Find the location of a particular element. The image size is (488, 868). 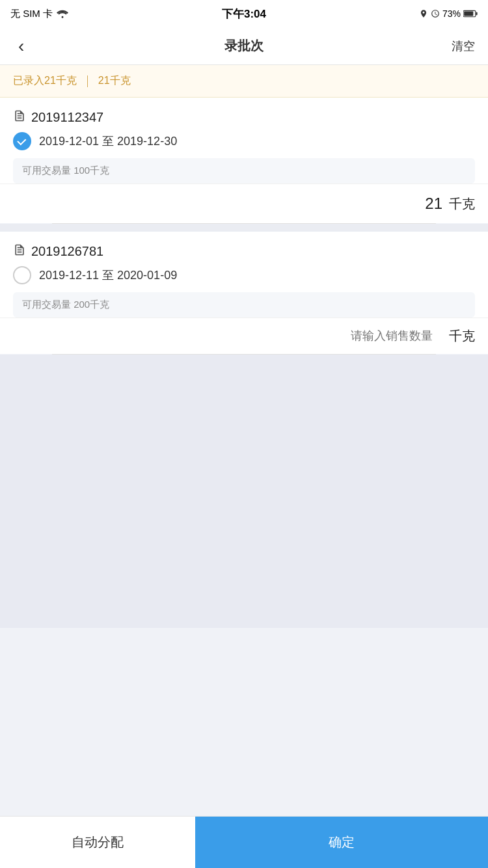

status-time: 下午3:04 is located at coordinates (244, 14).